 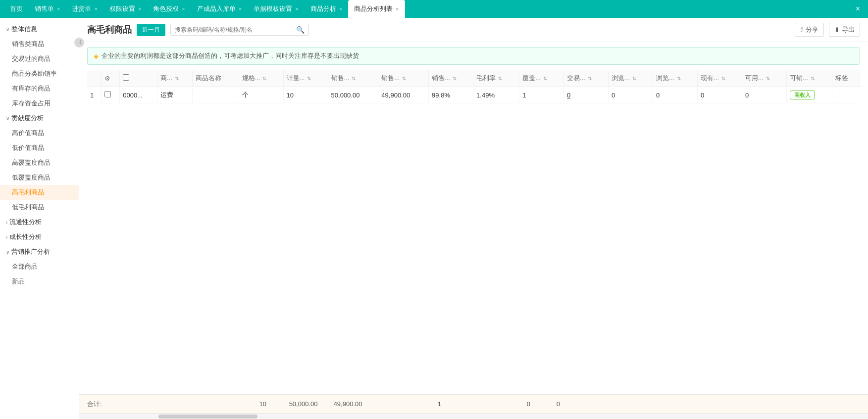 I want to click on col-salesAmt: 销售... ⇅, so click(x=404, y=78).